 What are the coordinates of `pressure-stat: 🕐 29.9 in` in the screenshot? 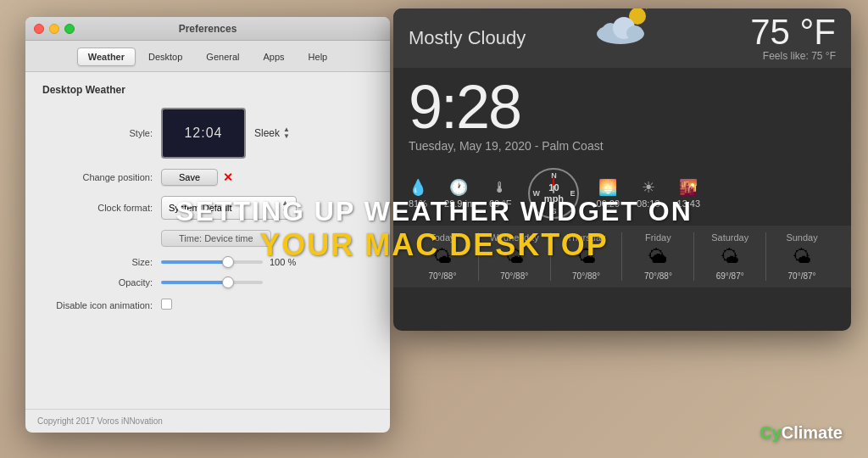 It's located at (458, 193).